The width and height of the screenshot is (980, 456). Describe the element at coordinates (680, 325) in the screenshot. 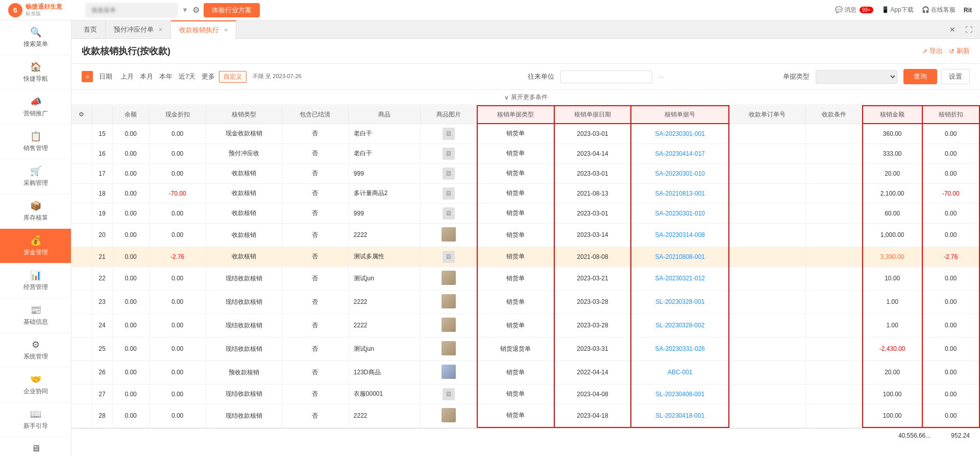

I see `writeoff-bill-no-link: SL-20230328-002` at that location.